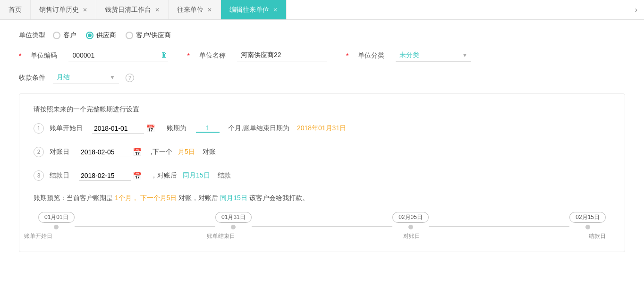 This screenshot has height=287, width=644. What do you see at coordinates (597, 236) in the screenshot?
I see `timeline-sublabel-4-wrap: 结款日` at bounding box center [597, 236].